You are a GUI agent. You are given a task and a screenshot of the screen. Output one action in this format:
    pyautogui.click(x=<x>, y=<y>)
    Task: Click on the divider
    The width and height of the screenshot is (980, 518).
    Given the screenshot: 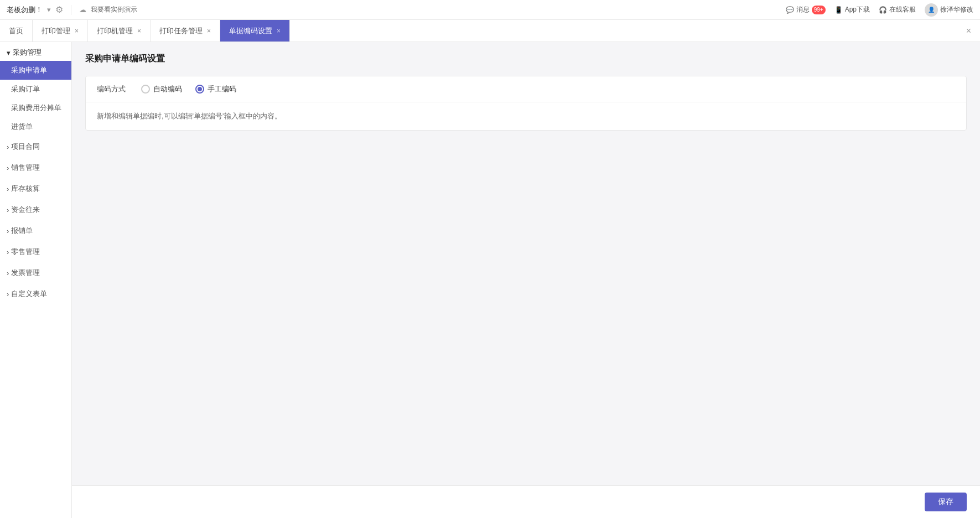 What is the action you would take?
    pyautogui.click(x=71, y=10)
    